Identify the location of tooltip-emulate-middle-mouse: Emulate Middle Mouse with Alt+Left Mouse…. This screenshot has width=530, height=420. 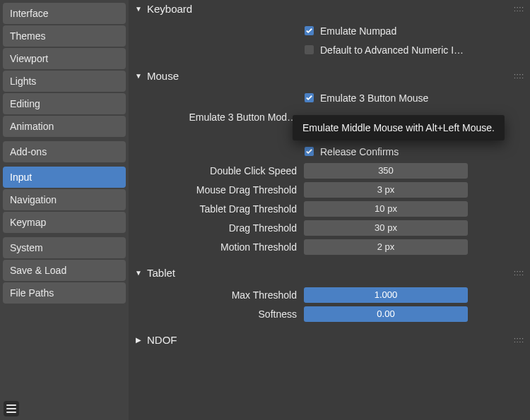
(399, 128).